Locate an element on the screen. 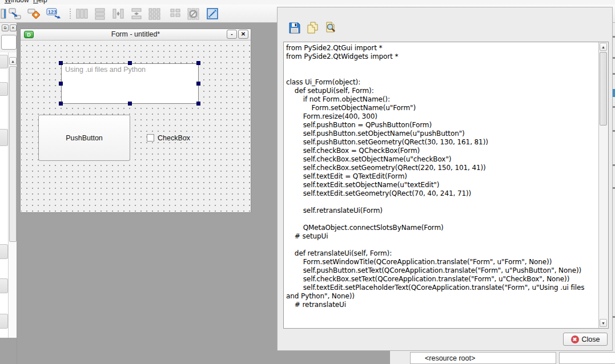 The image size is (615, 364). lay-out-grid-icon is located at coordinates (154, 14).